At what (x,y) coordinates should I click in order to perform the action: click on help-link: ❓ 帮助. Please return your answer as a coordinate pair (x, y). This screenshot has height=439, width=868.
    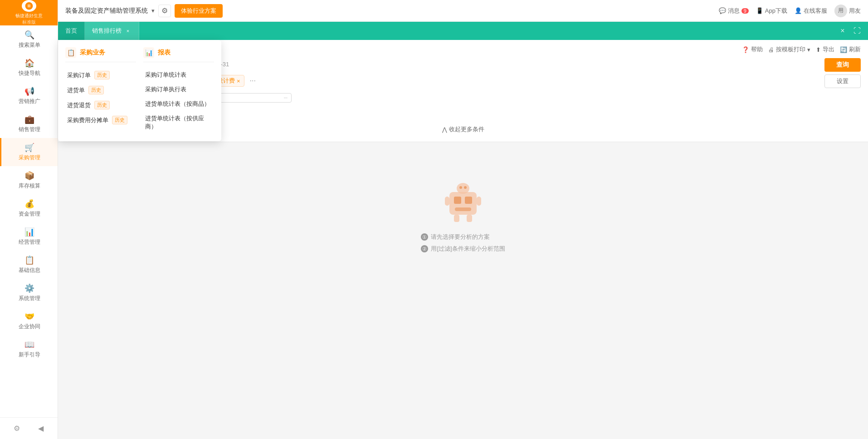
    Looking at the image, I should click on (752, 49).